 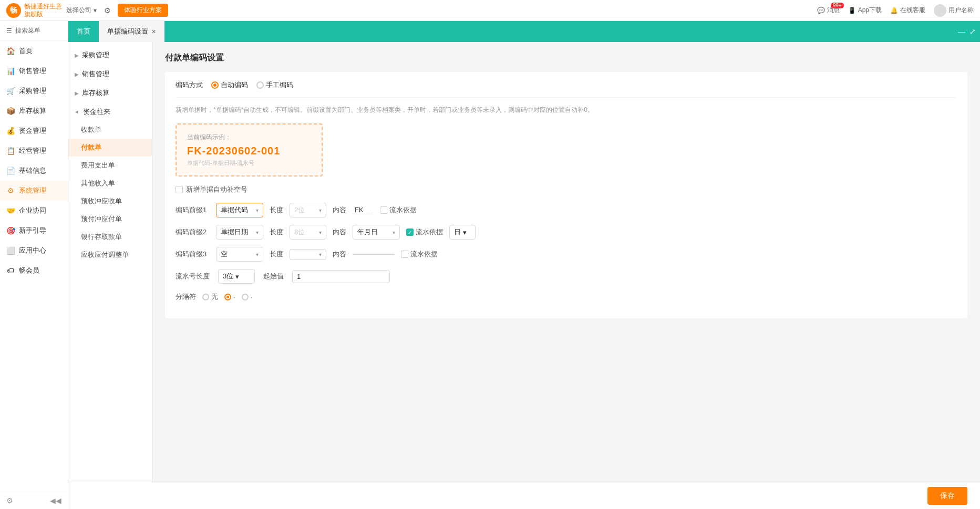 What do you see at coordinates (969, 32) in the screenshot?
I see `tab-bar-right: — ⤢` at bounding box center [969, 32].